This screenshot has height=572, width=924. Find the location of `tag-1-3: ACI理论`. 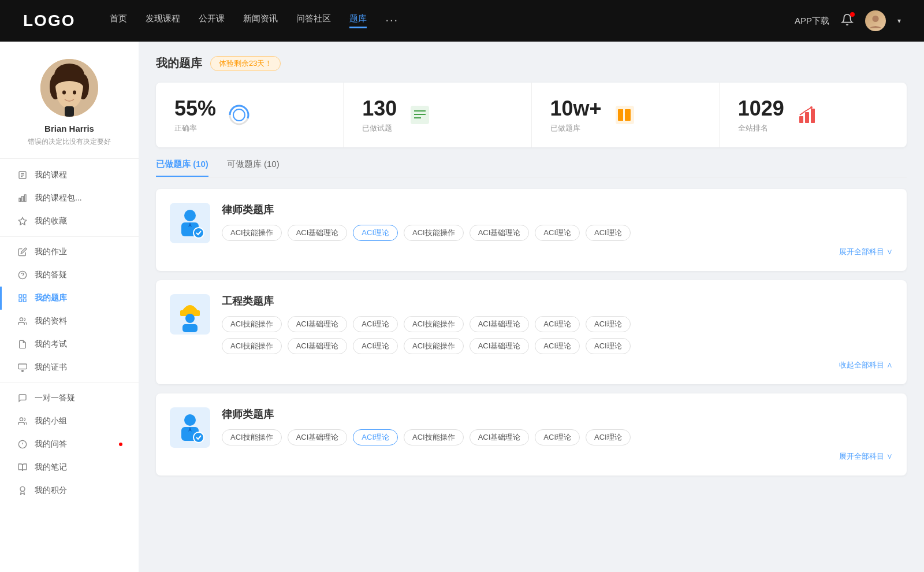

tag-1-3: ACI理论 is located at coordinates (375, 233).